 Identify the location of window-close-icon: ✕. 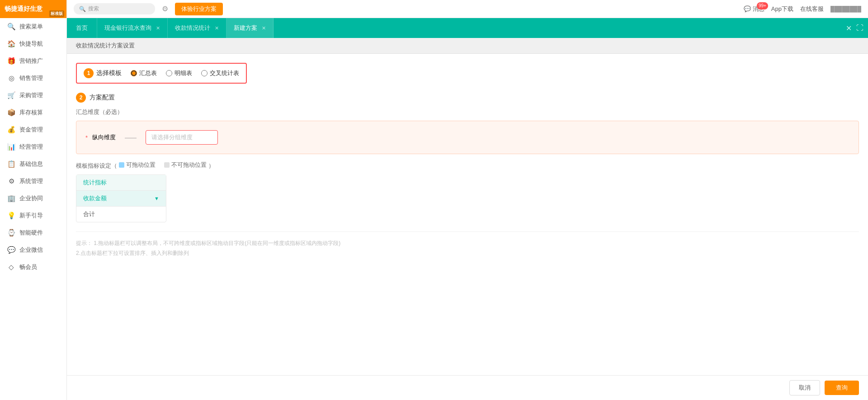
(849, 28).